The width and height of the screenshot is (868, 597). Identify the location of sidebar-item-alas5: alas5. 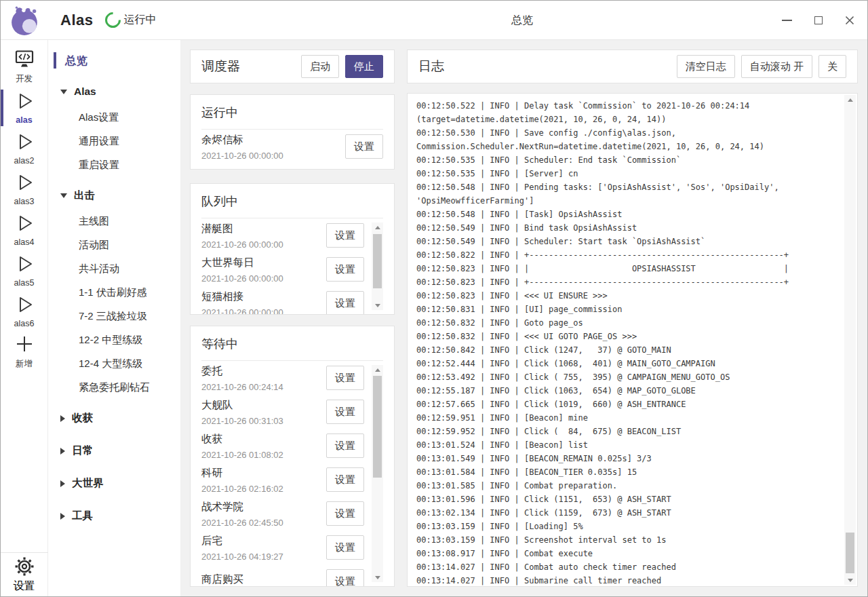
(24, 271).